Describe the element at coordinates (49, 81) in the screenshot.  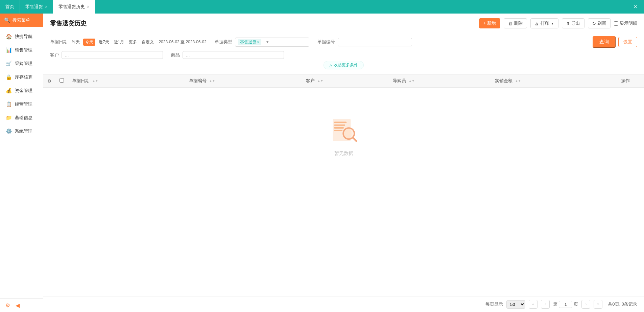
I see `th-settings: ⚙` at that location.